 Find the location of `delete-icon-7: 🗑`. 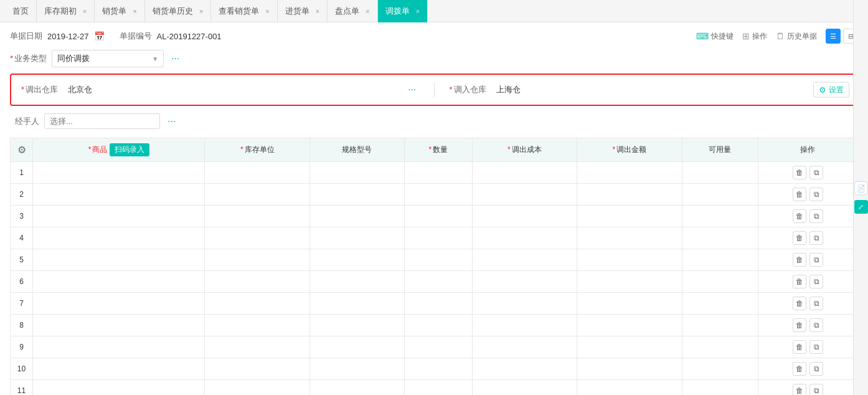

delete-icon-7: 🗑 is located at coordinates (800, 303).